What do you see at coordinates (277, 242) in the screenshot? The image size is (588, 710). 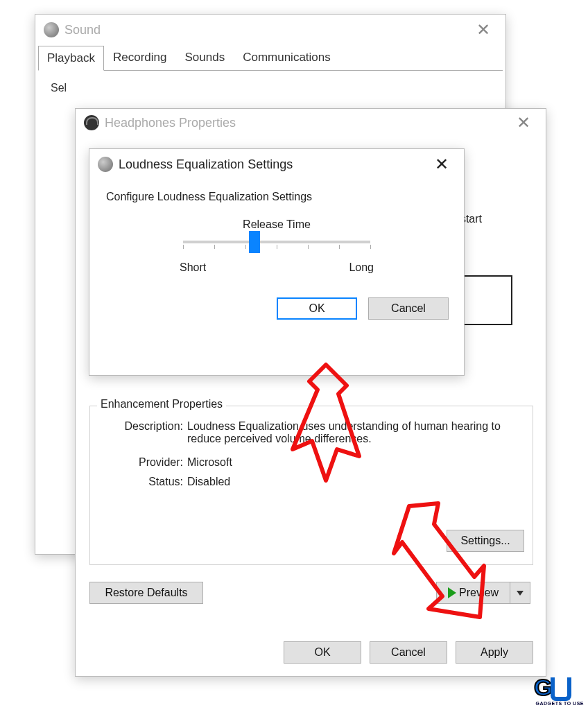 I see `slider-track` at bounding box center [277, 242].